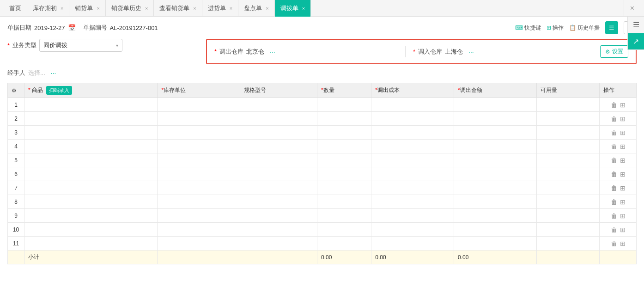  I want to click on in-warehouse-dots: ···, so click(471, 52).